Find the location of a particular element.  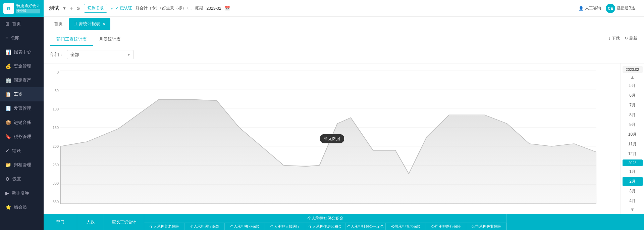

date-month-10: 10月 is located at coordinates (633, 134).